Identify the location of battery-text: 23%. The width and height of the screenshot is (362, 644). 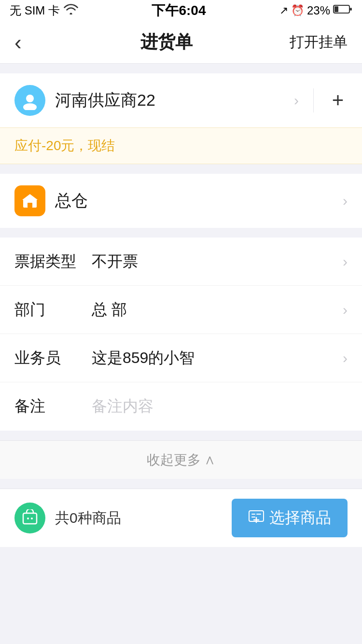
(319, 11).